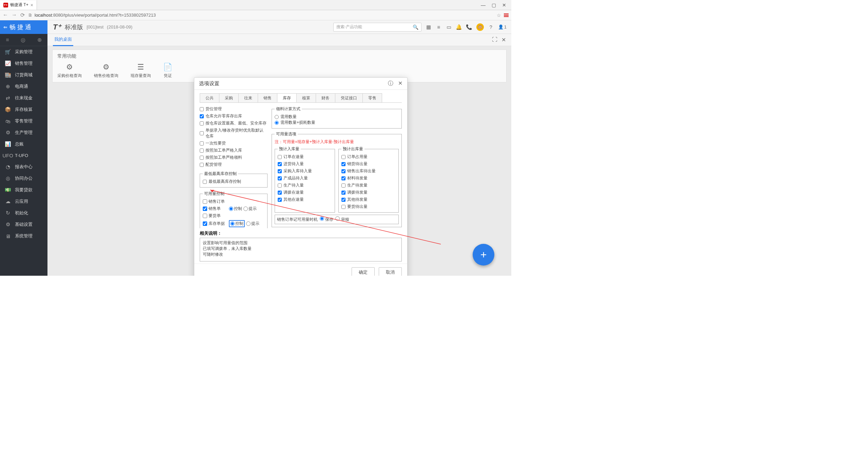  What do you see at coordinates (369, 171) in the screenshot?
I see `out-item-2: 销售出库待出量` at bounding box center [369, 171].